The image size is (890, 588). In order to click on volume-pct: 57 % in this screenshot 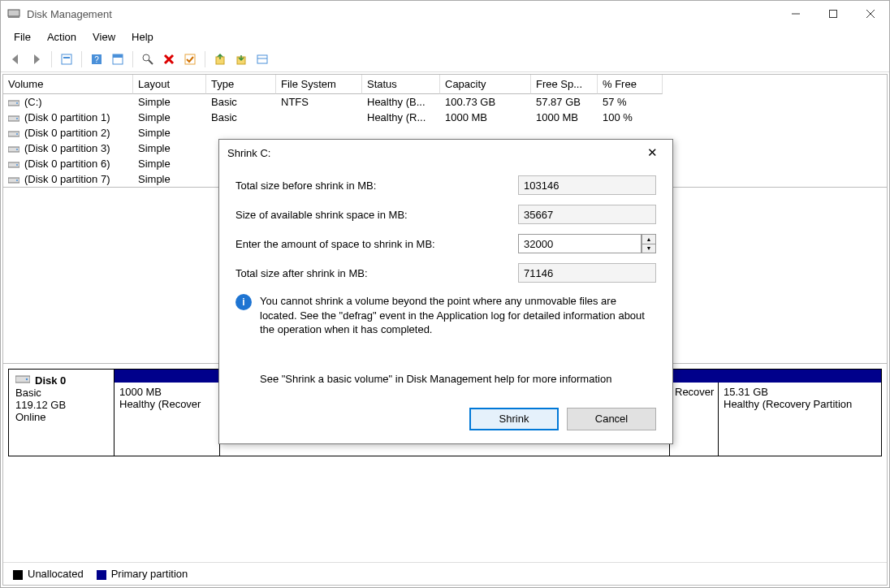, I will do `click(630, 102)`.